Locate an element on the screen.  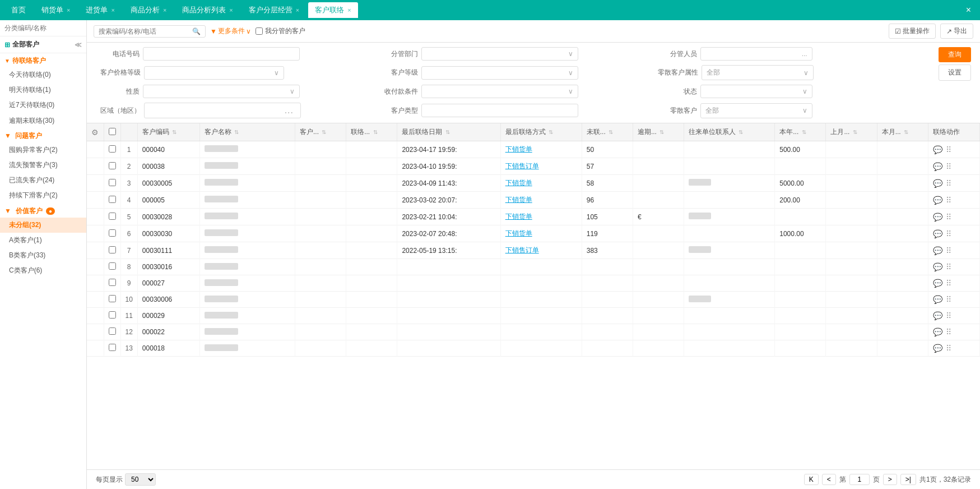
sidebar-item-class-a: A类客户(1) is located at coordinates (43, 240).